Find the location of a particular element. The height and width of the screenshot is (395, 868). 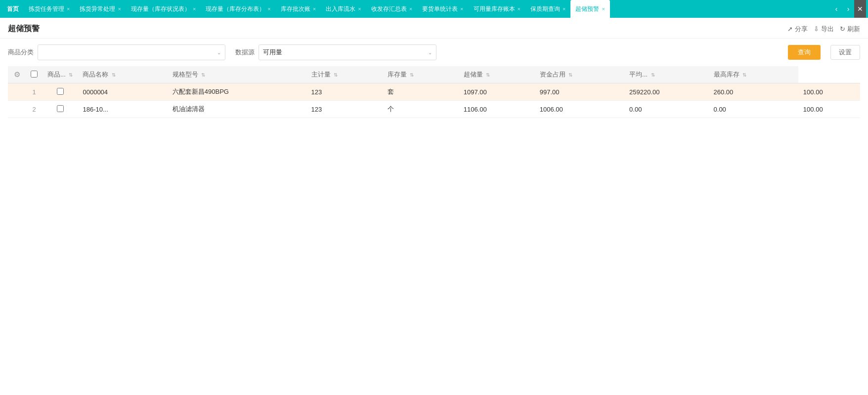

query-button: 查询 is located at coordinates (804, 52).